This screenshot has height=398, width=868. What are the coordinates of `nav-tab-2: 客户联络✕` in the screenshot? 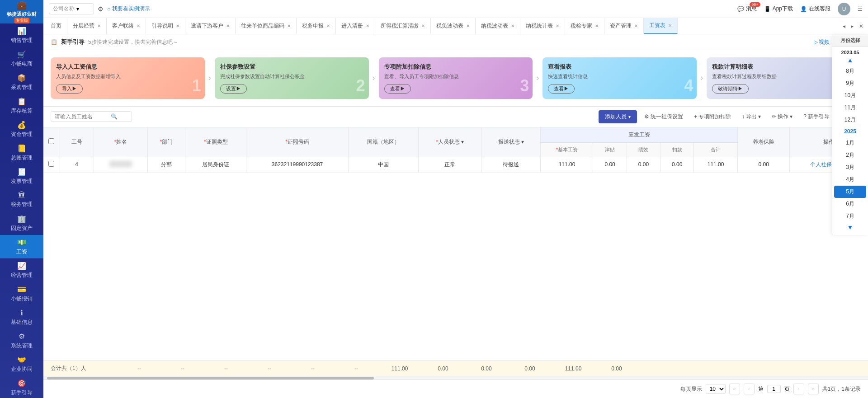 It's located at (127, 26).